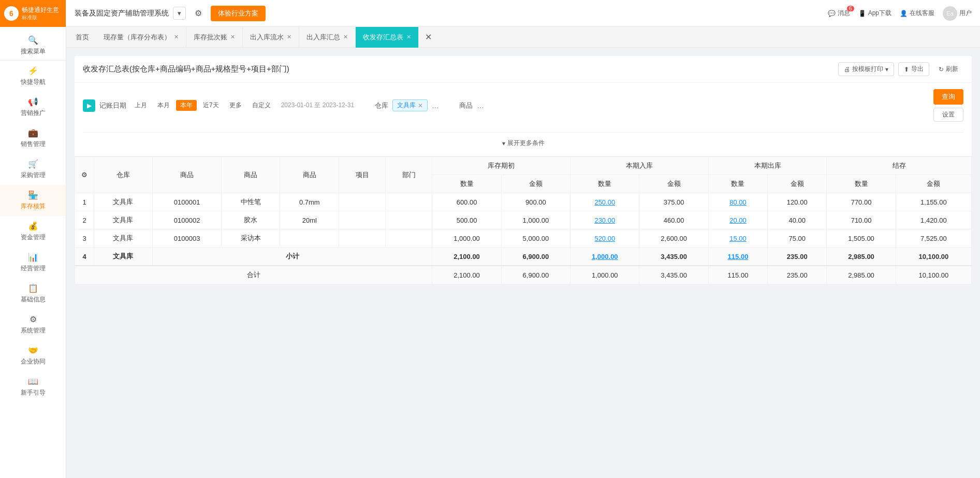 This screenshot has height=478, width=980. Describe the element at coordinates (605, 184) in the screenshot. I see `col-in-qty-header: 数量` at that location.